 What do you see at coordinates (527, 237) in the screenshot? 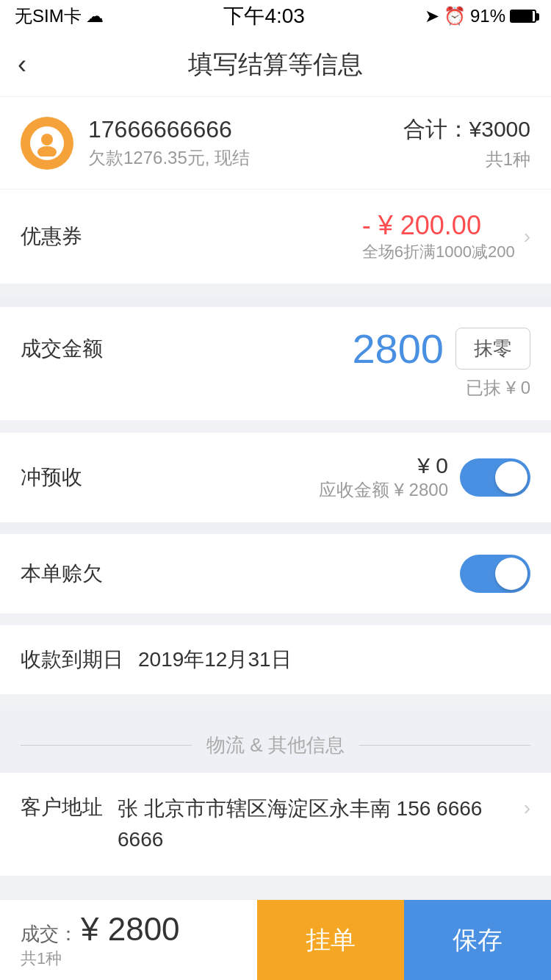
I see `coupon-chevron-icon: ›` at bounding box center [527, 237].